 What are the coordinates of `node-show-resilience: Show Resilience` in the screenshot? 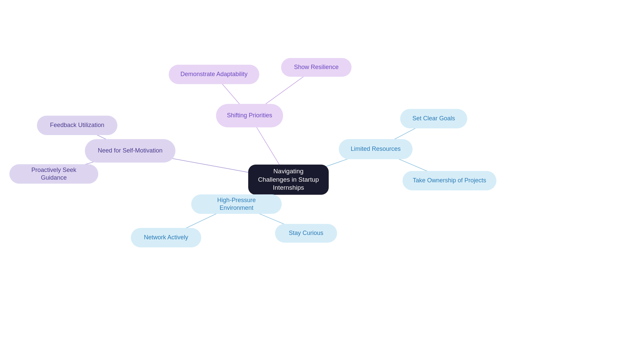 It's located at (316, 67).